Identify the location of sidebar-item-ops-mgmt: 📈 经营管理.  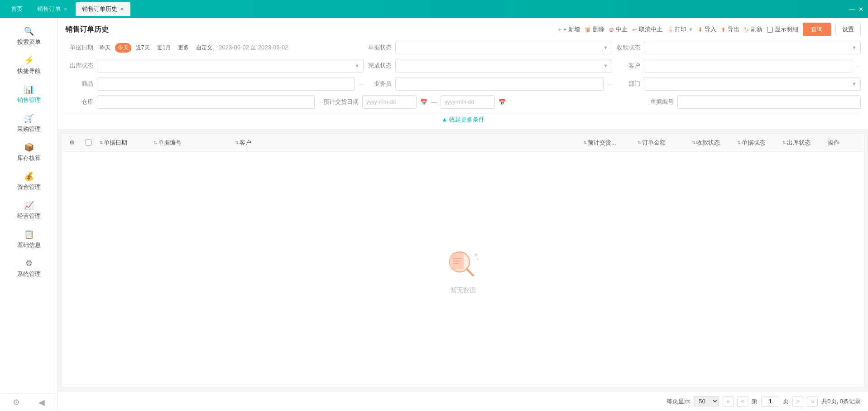
(29, 210).